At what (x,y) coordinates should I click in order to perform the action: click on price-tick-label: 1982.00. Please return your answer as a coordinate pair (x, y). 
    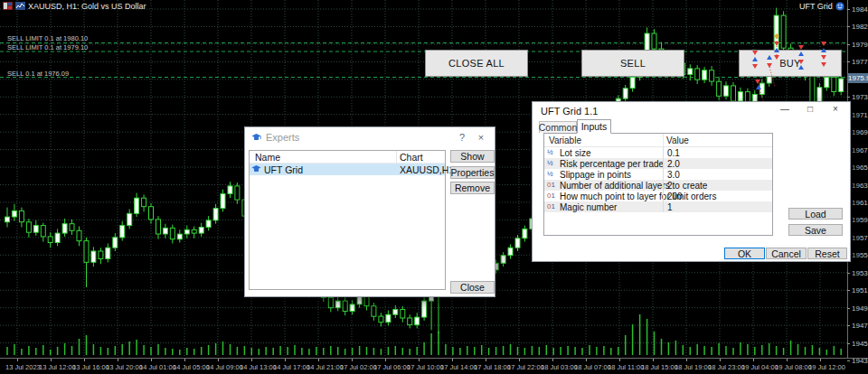
    Looking at the image, I should click on (860, 27).